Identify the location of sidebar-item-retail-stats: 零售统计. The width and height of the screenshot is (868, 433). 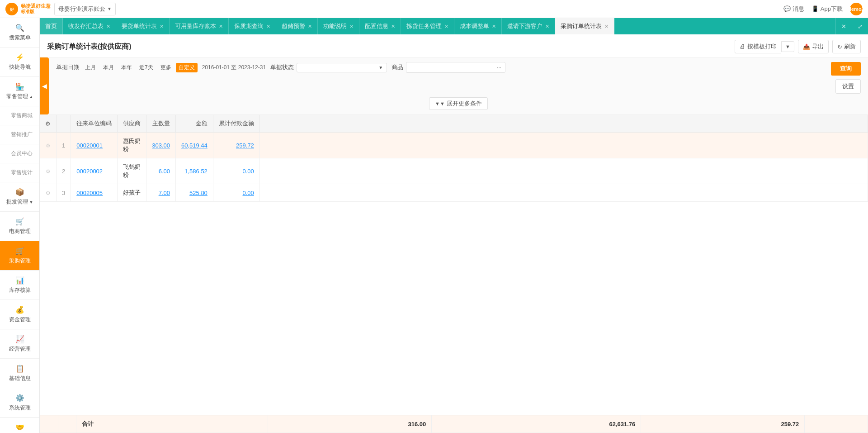
(20, 173).